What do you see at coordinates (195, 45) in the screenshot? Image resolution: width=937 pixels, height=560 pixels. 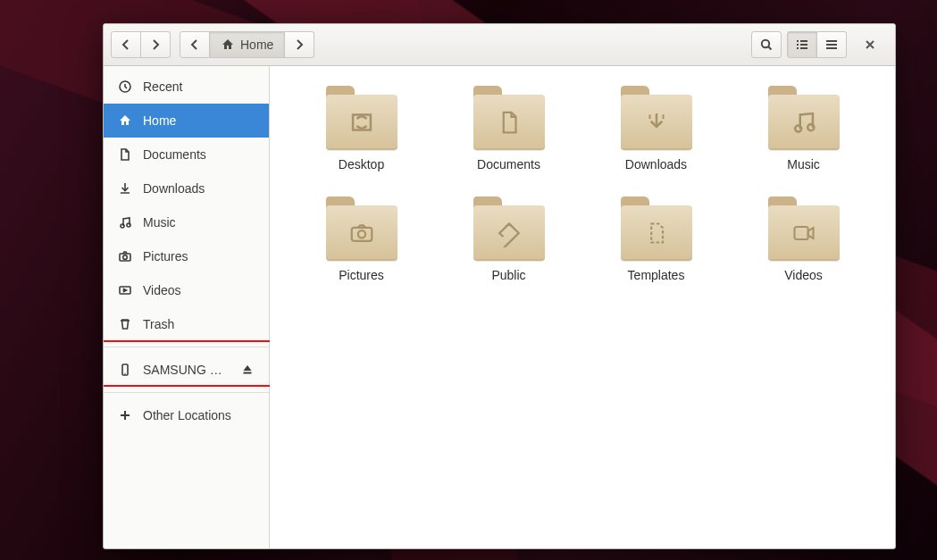 I see `path-prev-button` at bounding box center [195, 45].